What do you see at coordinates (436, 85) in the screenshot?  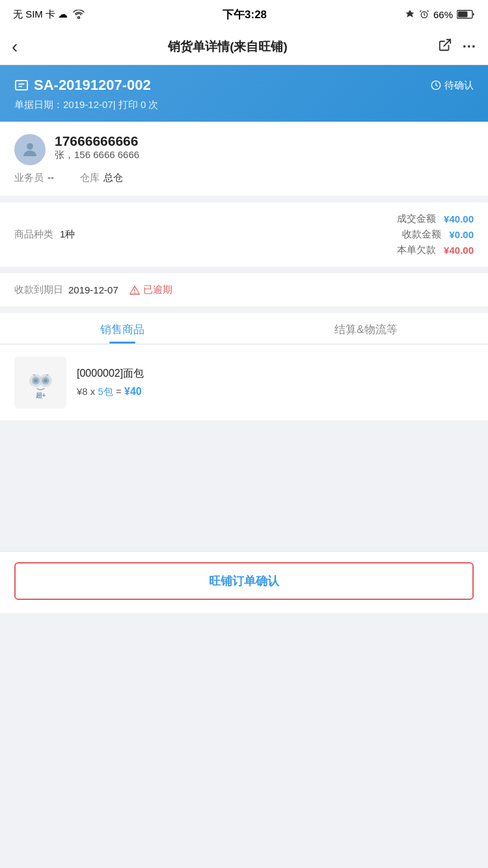 I see `clock-icon` at bounding box center [436, 85].